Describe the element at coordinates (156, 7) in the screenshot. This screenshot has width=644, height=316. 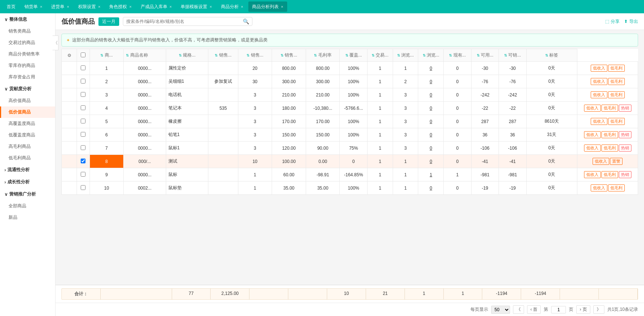
I see `nav-product-warehouse: 产成品入库单 ×` at that location.